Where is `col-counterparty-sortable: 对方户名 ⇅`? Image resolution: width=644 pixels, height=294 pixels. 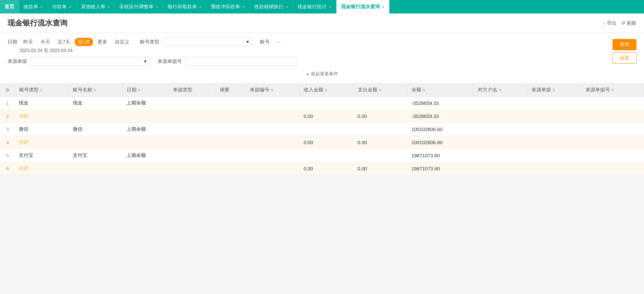 col-counterparty-sortable: 对方户名 ⇅ is located at coordinates (501, 90).